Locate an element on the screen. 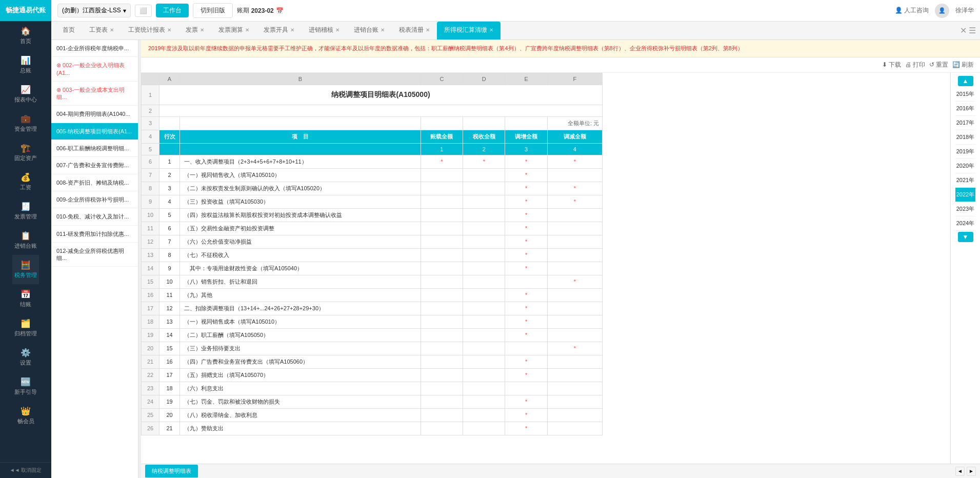 This screenshot has height=478, width=980. left-panel-004: 004-期间费用明细表(A1040... is located at coordinates (94, 114).